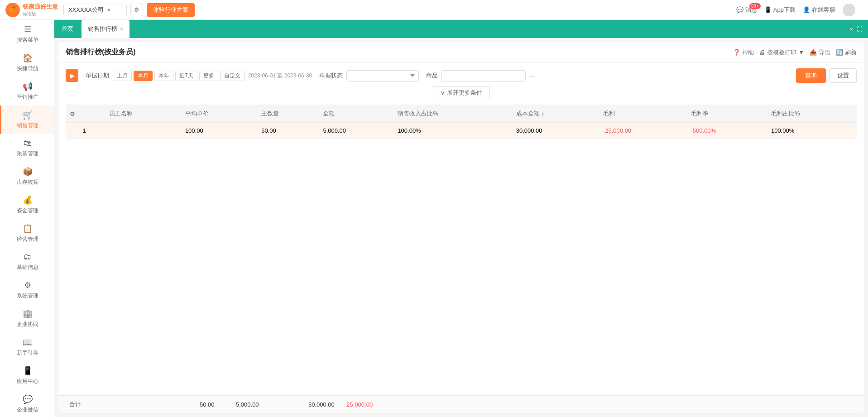 Image resolution: width=868 pixels, height=417 pixels. Describe the element at coordinates (812, 114) in the screenshot. I see `col-gross-pct: 毛利占比%` at that location.